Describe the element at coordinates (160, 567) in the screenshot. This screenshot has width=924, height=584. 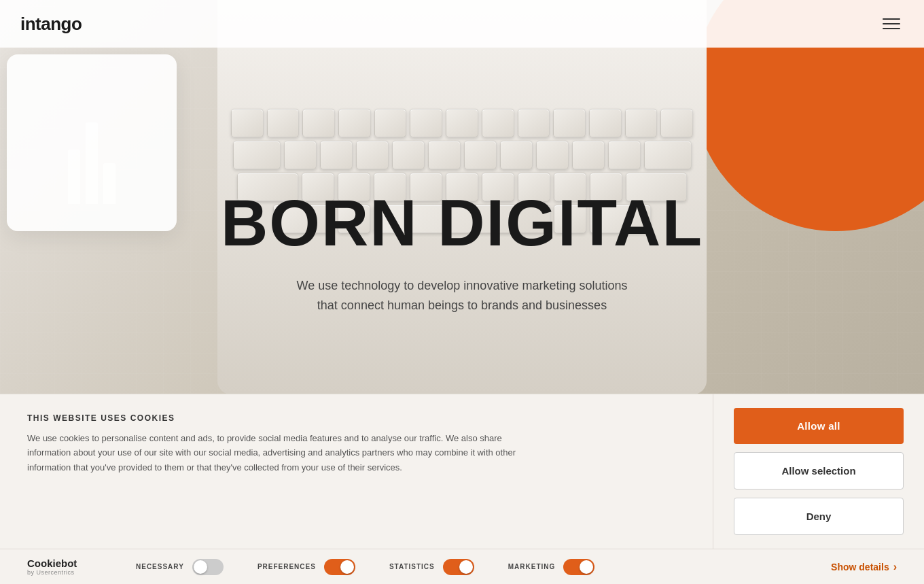
I see `necessary-label: NECESSARY` at that location.